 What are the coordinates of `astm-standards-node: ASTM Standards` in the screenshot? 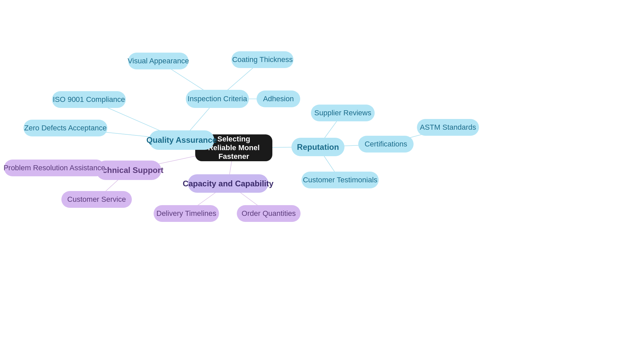 It's located at (448, 127).